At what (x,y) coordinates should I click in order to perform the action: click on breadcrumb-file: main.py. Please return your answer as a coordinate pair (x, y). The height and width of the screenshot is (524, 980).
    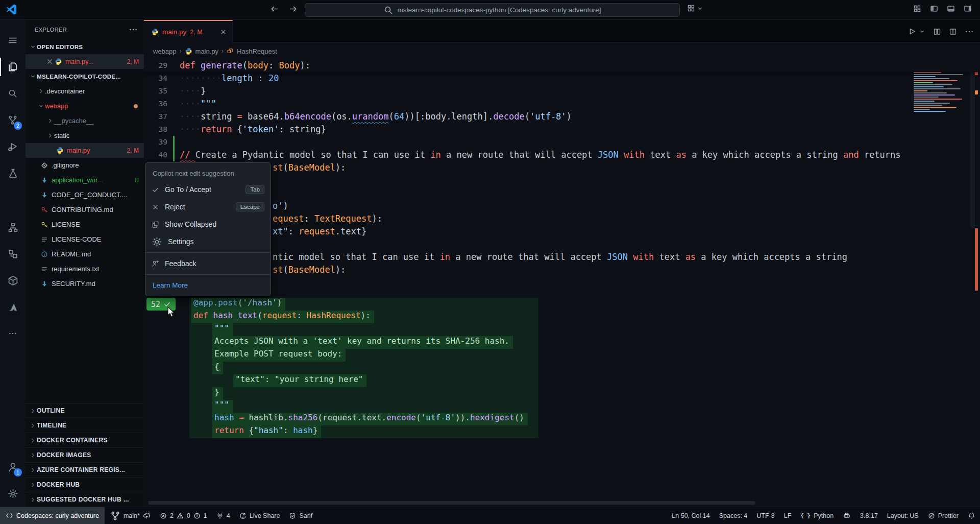
    Looking at the image, I should click on (207, 51).